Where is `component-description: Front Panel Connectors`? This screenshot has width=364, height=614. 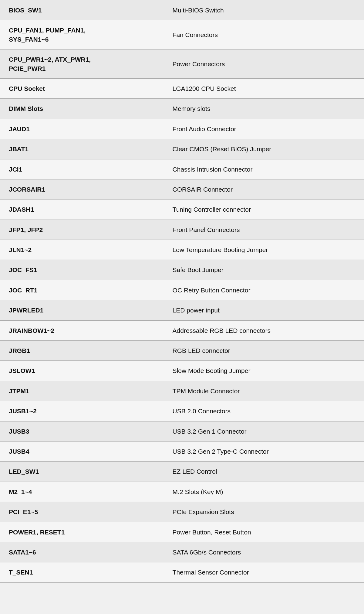 component-description: Front Panel Connectors is located at coordinates (264, 230).